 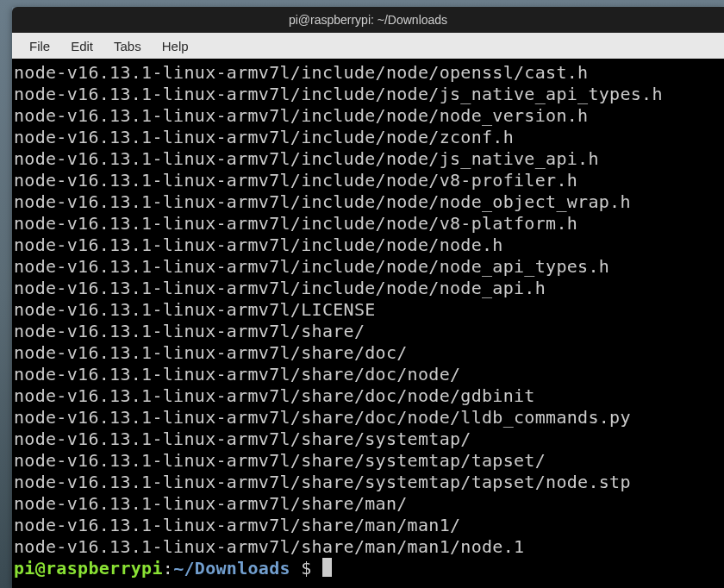 I want to click on menu-file: File, so click(x=40, y=47).